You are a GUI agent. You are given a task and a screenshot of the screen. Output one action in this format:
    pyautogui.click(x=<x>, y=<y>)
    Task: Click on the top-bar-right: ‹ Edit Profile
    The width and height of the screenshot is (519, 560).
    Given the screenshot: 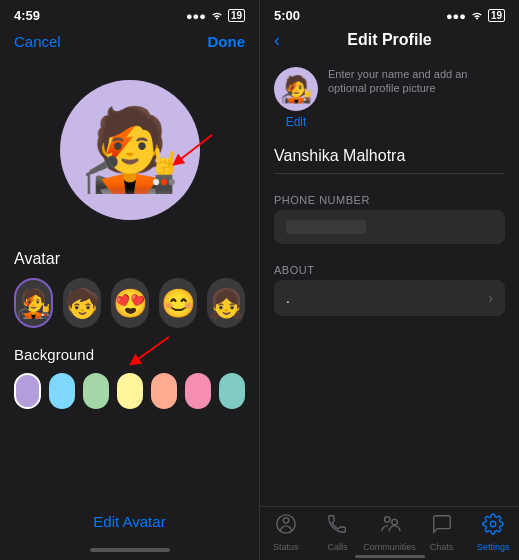 What is the action you would take?
    pyautogui.click(x=390, y=43)
    